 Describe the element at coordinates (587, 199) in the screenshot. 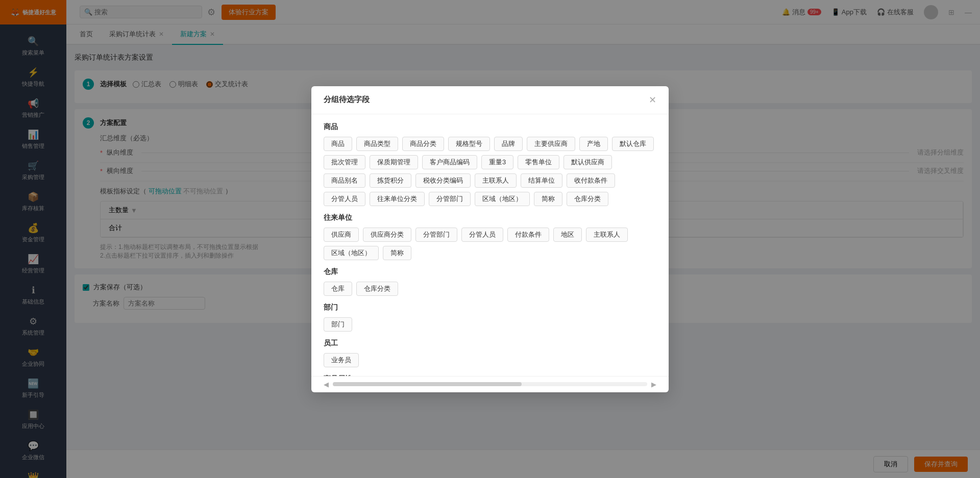

I see `field-chip-0-25: 仓库分类` at that location.